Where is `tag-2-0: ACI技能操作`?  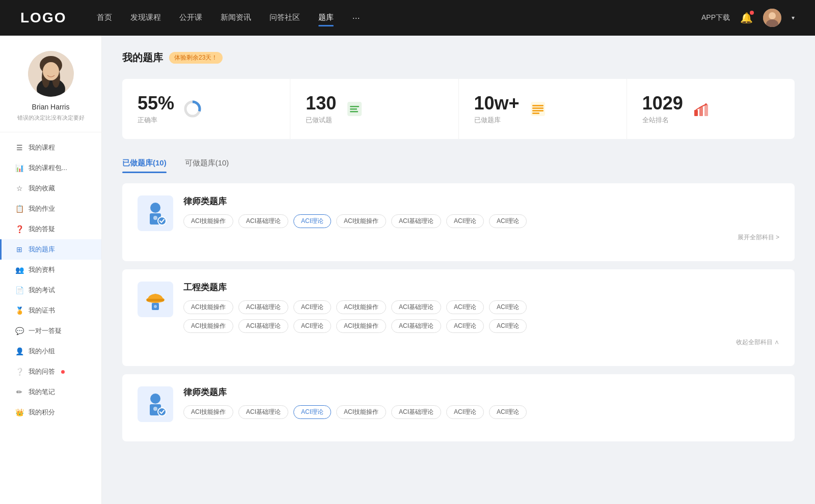 tag-2-0: ACI技能操作 is located at coordinates (208, 307).